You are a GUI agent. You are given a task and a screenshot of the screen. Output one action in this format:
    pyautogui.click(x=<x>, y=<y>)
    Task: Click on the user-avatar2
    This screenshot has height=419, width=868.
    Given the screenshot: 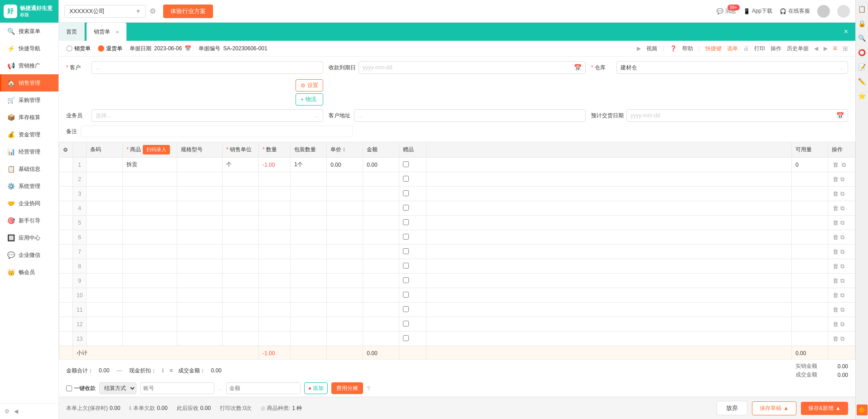 What is the action you would take?
    pyautogui.click(x=844, y=11)
    